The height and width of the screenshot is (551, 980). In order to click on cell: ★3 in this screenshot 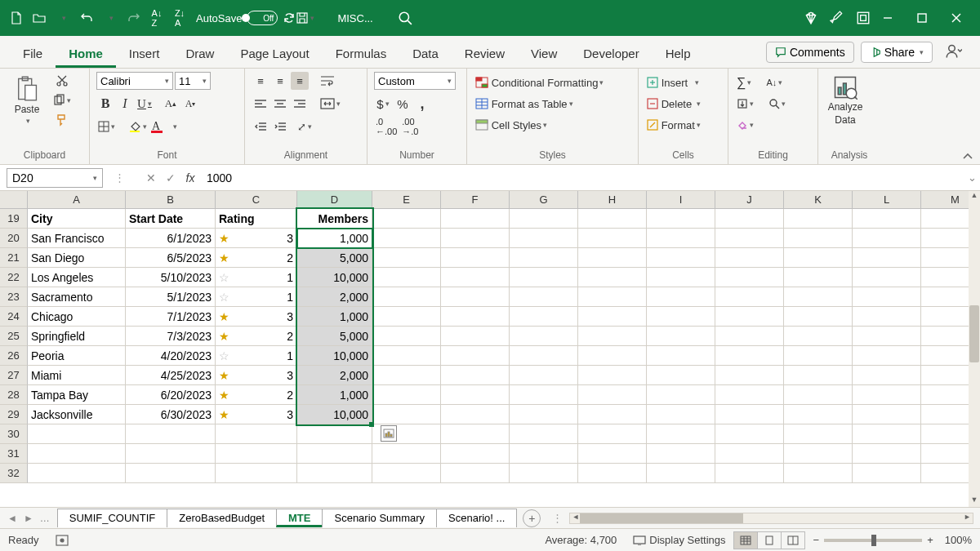, I will do `click(256, 415)`.